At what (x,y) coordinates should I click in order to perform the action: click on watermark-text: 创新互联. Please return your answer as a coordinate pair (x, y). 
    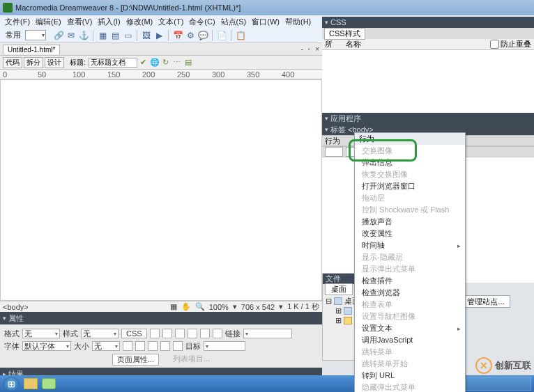
    Looking at the image, I should click on (513, 366).